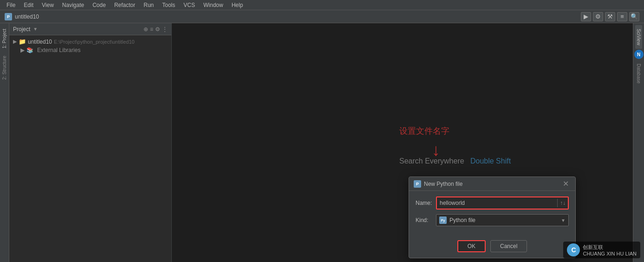  What do you see at coordinates (639, 37) in the screenshot?
I see `sciview-panel-button: SciView` at bounding box center [639, 37].